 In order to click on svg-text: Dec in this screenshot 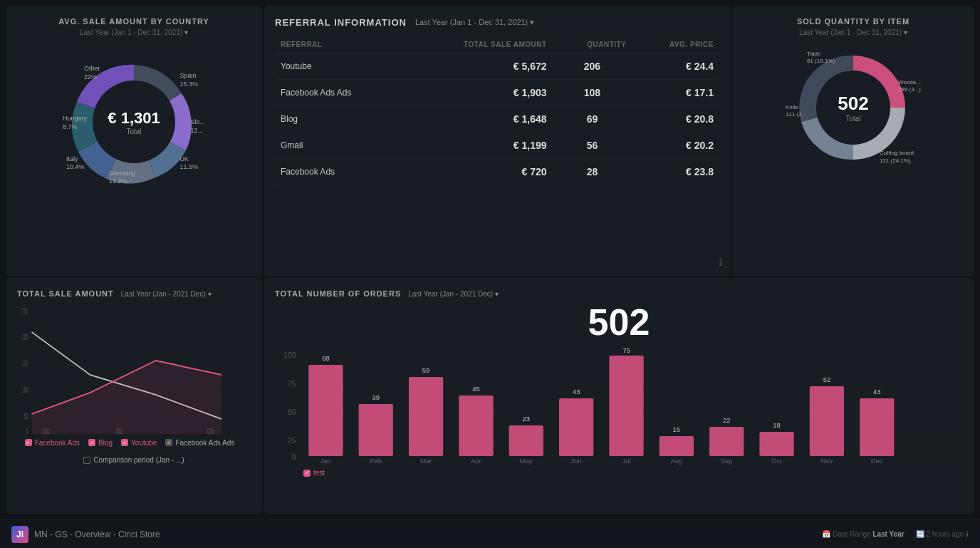, I will do `click(877, 461)`.